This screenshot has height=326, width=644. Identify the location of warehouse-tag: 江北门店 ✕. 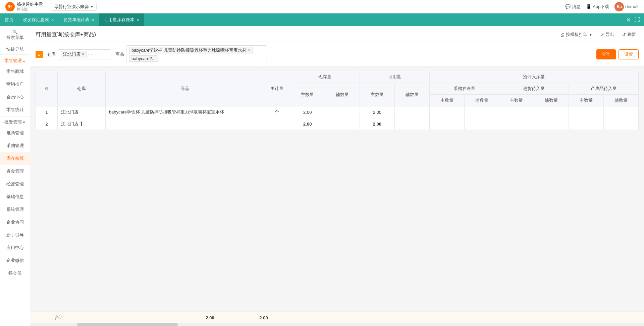
(74, 54).